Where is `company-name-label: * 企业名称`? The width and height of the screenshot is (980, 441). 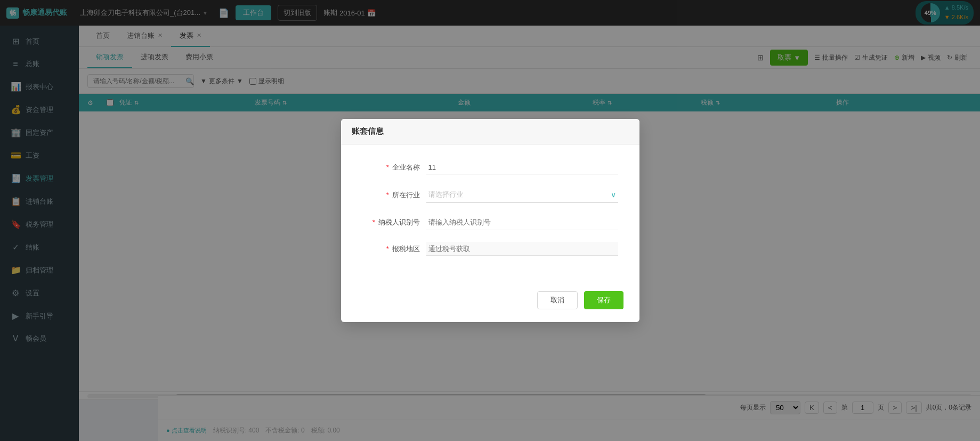 company-name-label: * 企业名称 is located at coordinates (394, 167).